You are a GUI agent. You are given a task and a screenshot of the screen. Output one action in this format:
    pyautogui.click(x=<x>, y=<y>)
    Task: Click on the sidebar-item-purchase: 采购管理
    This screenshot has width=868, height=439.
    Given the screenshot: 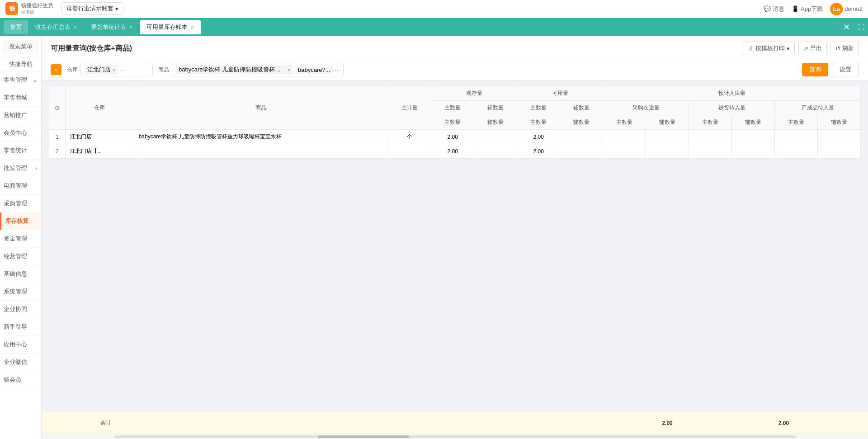 What is the action you would take?
    pyautogui.click(x=21, y=203)
    